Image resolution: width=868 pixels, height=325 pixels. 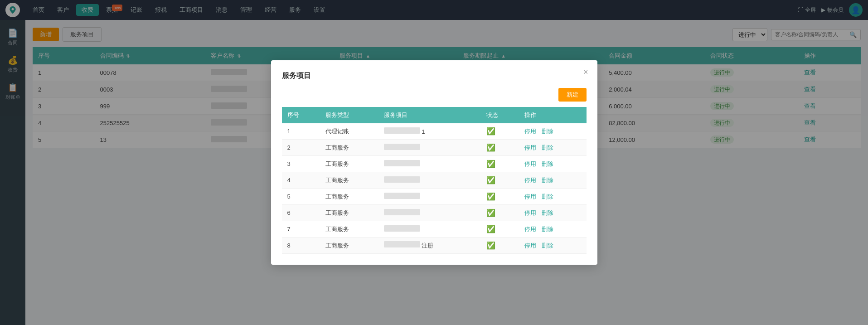 What do you see at coordinates (434, 164) in the screenshot?
I see `modal-table-row: 3 工商服务 ✅ 停用 删除` at bounding box center [434, 164].